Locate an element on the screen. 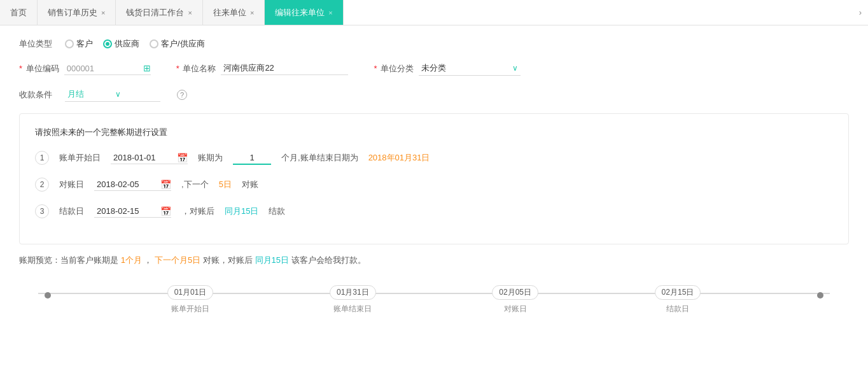 This screenshot has height=387, width=868. help-icon: ? is located at coordinates (182, 95).